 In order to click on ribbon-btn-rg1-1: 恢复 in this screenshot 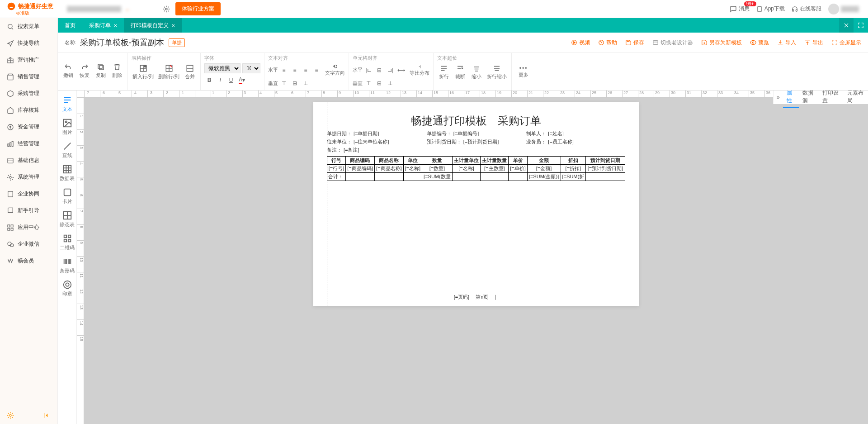, I will do `click(85, 71)`.